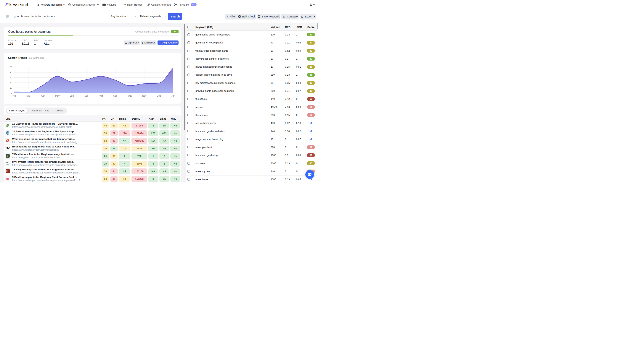 The width and height of the screenshot is (636, 364). Describe the element at coordinates (173, 96) in the screenshot. I see `svg-text: Jan` at that location.